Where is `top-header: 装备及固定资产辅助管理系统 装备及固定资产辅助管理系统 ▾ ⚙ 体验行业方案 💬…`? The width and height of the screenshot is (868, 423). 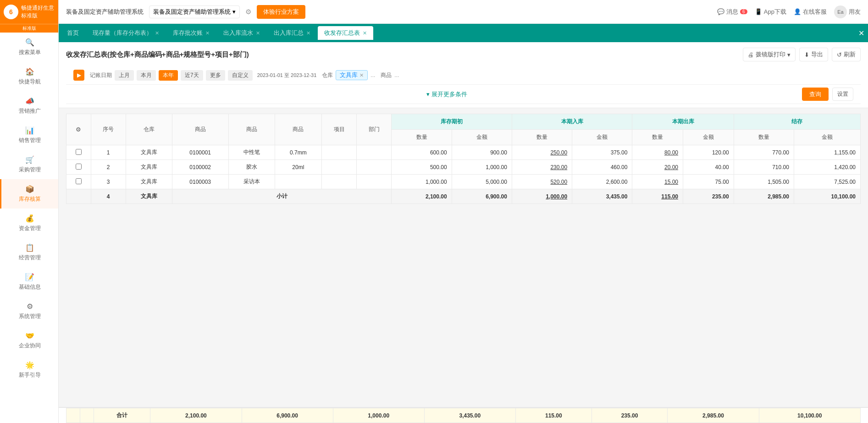 top-header: 装备及固定资产辅助管理系统 装备及固定资产辅助管理系统 ▾ ⚙ 体验行业方案 💬… is located at coordinates (463, 12).